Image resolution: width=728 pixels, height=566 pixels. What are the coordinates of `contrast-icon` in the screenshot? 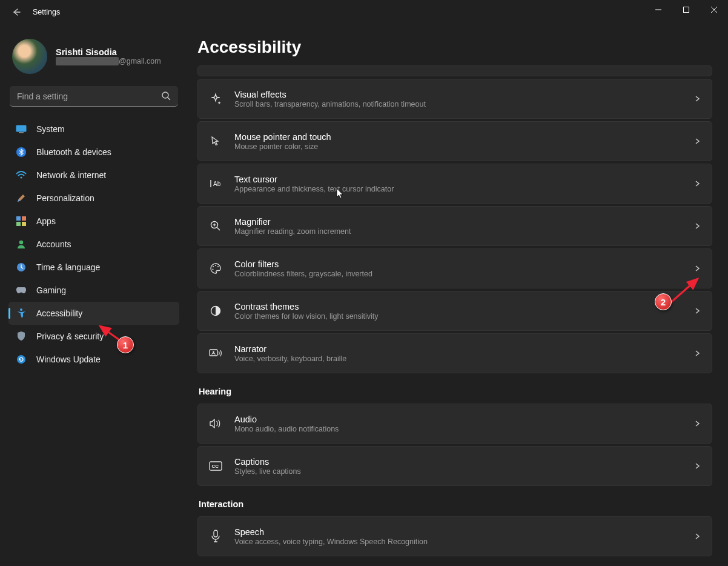 It's located at (216, 311).